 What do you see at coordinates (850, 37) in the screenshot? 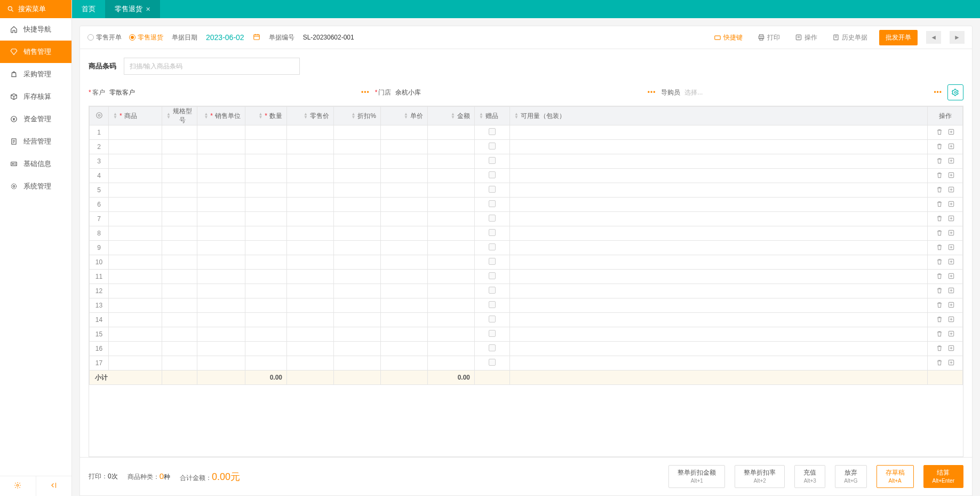
I see `history-button: 历史单据` at bounding box center [850, 37].